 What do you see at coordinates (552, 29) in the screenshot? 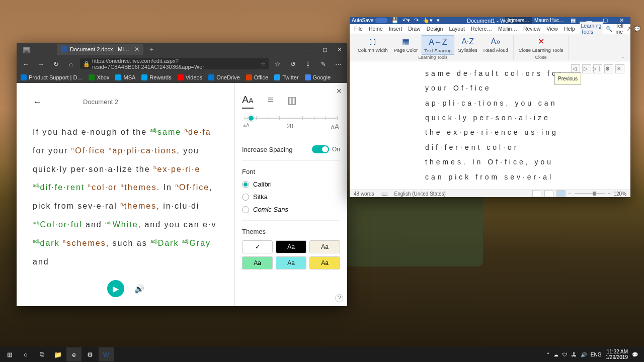
I see `tab-view: View` at bounding box center [552, 29].